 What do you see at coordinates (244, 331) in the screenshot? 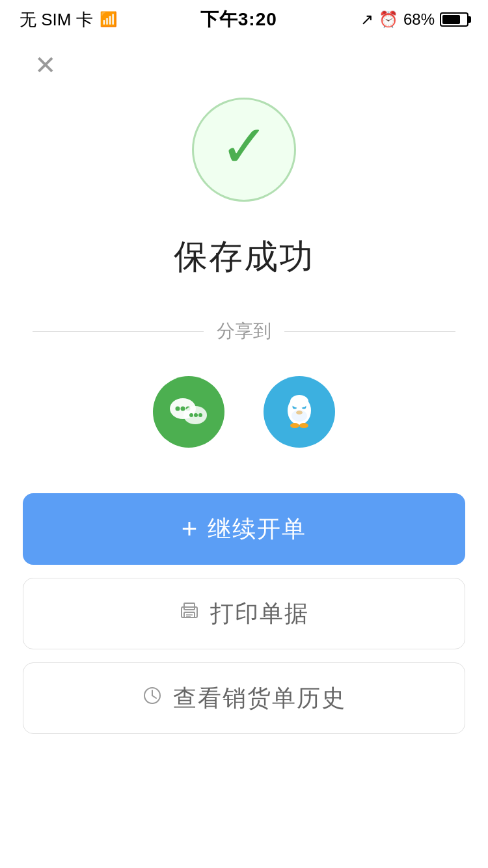
I see `share-section: 分享到` at bounding box center [244, 331].